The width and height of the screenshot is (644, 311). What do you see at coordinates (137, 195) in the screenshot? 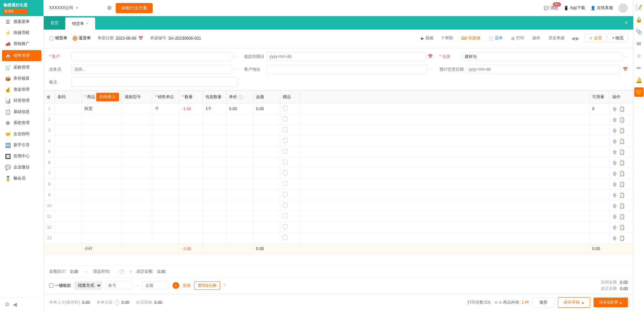
I see `row-9-spec` at bounding box center [137, 195].